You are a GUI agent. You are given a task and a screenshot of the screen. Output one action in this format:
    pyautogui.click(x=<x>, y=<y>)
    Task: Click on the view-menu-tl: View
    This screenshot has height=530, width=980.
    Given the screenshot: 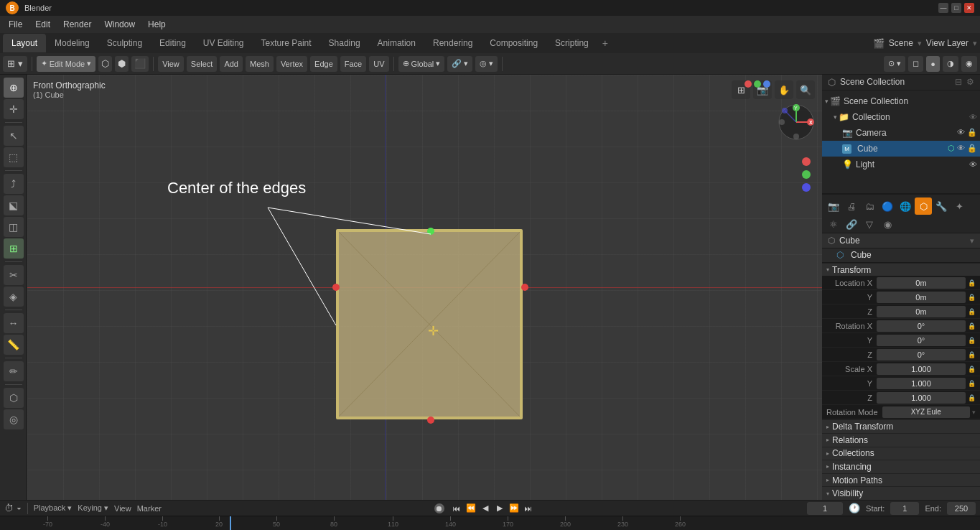 What is the action you would take?
    pyautogui.click(x=123, y=508)
    